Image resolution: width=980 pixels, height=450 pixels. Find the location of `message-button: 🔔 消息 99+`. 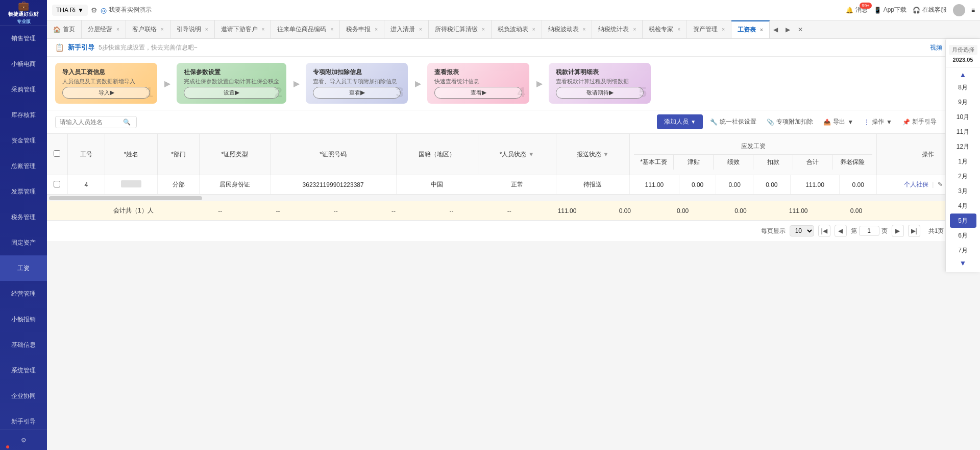

message-button: 🔔 消息 99+ is located at coordinates (856, 10).